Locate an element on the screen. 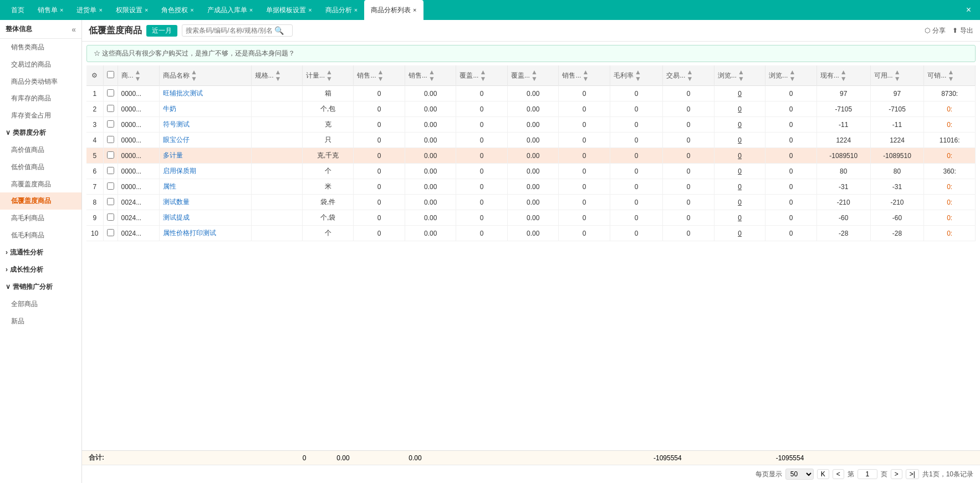 The image size is (980, 483). col-spec: 规格... ▲▼ is located at coordinates (277, 75).